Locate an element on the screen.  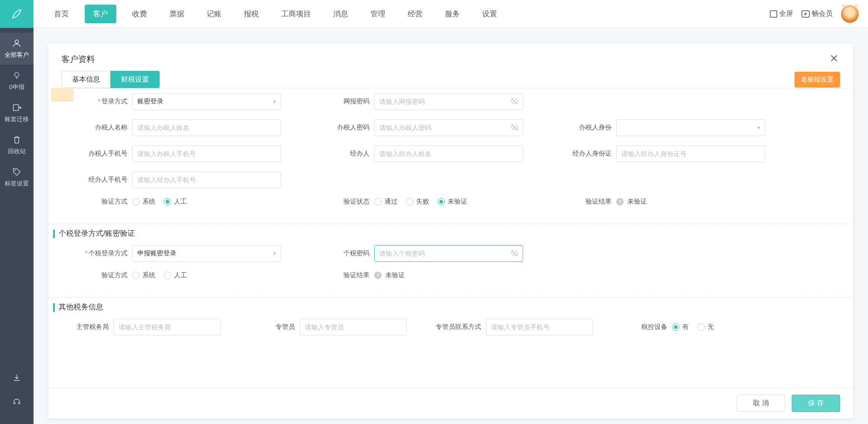
radio-verify-method-1: 系统 人工 is located at coordinates (160, 202).